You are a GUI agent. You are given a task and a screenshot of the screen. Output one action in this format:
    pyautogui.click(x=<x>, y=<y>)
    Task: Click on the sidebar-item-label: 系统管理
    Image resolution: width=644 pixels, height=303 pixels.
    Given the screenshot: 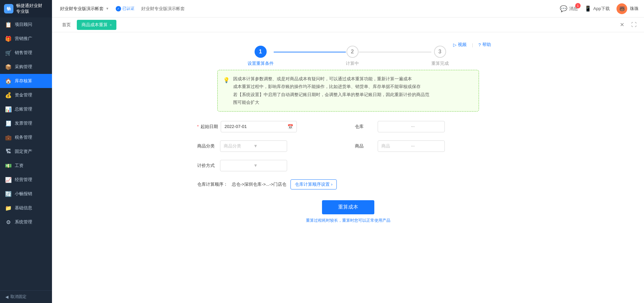 What is the action you would take?
    pyautogui.click(x=23, y=222)
    